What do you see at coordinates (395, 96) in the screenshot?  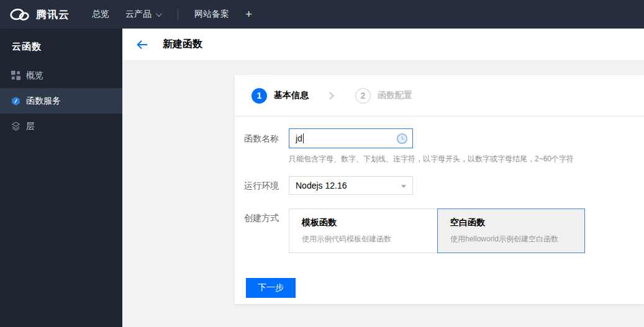 I see `step-label: 函数配置` at bounding box center [395, 96].